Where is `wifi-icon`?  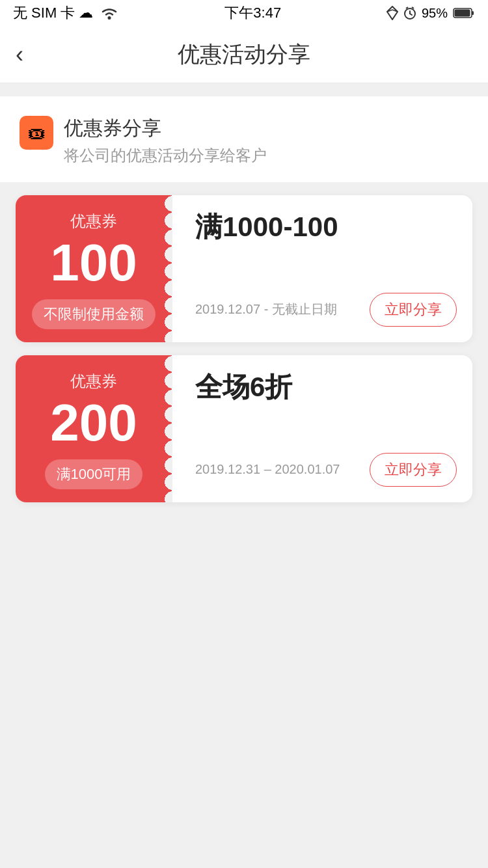
wifi-icon is located at coordinates (109, 13).